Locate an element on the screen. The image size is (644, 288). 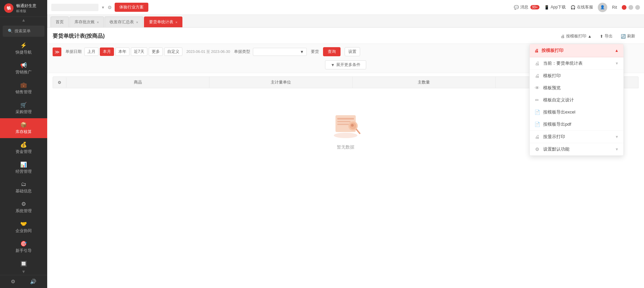
expand-more-btn: ▼ 展开更多条件 is located at coordinates (346, 65).